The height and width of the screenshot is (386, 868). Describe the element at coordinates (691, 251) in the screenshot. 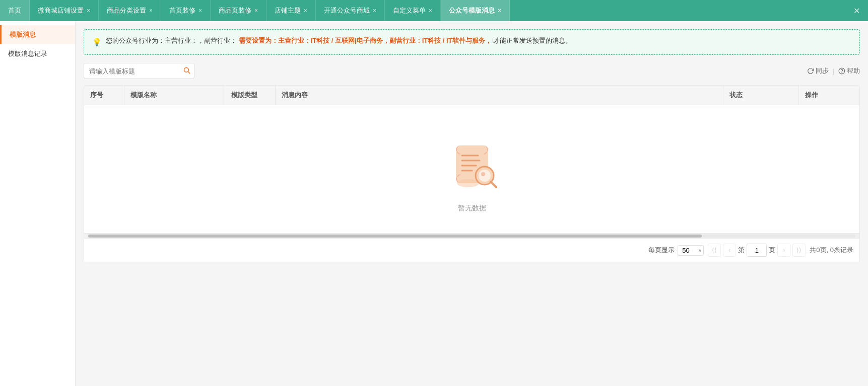

I see `page-size-select-wrap: 10 20 50 100` at that location.